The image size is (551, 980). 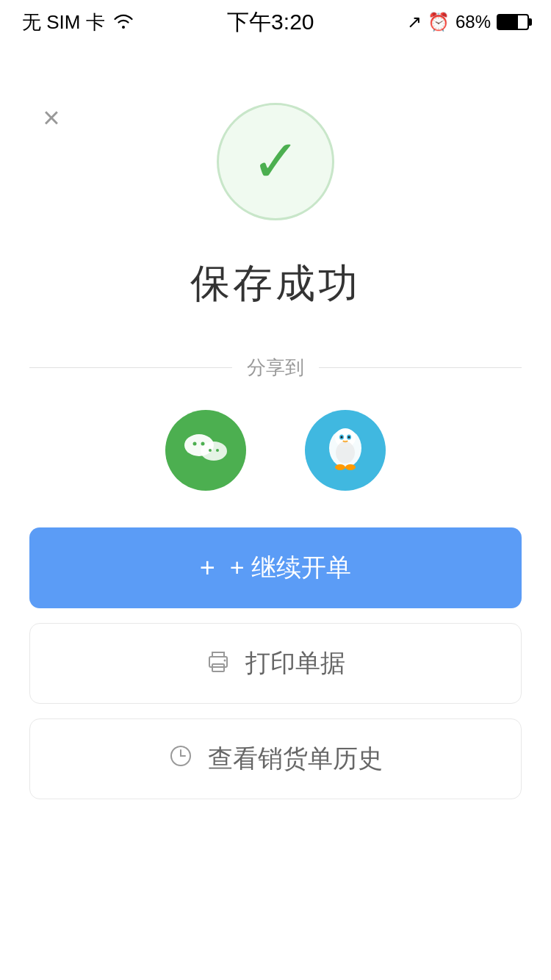 What do you see at coordinates (276, 568) in the screenshot?
I see `continue-button: + + 继续开单` at bounding box center [276, 568].